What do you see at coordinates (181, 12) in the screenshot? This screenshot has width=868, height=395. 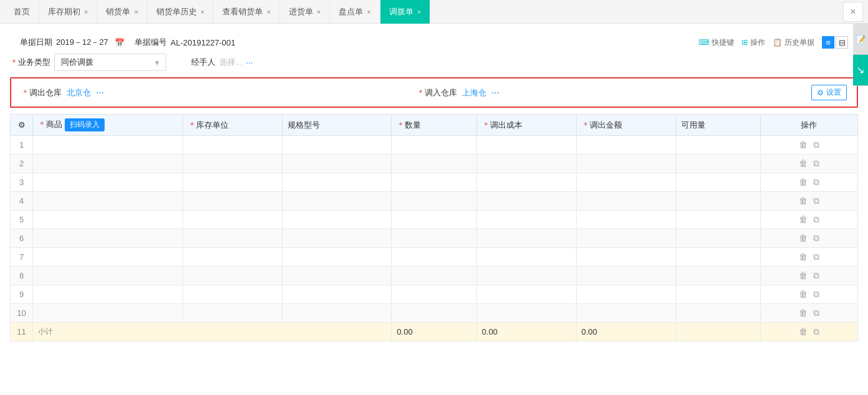 I see `tab-sales-history: 销货单历史 ×` at bounding box center [181, 12].